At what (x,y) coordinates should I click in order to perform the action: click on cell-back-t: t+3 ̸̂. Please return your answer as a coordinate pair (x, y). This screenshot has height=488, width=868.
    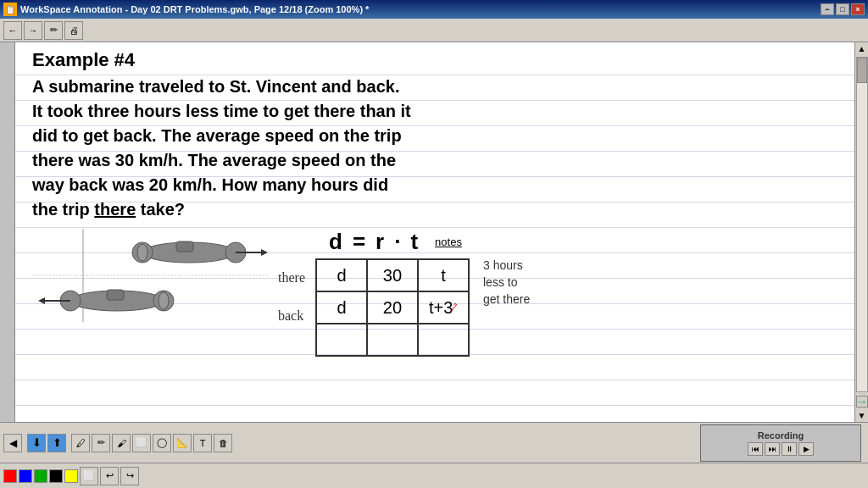
    Looking at the image, I should click on (443, 308).